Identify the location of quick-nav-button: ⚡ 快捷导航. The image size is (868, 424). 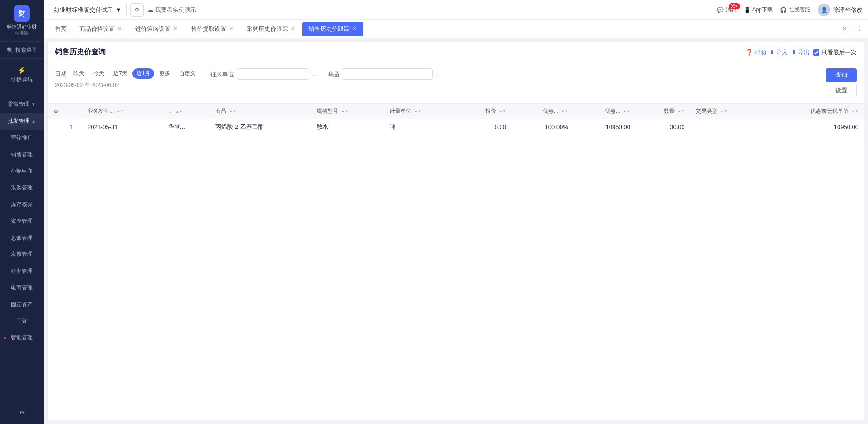
(22, 75).